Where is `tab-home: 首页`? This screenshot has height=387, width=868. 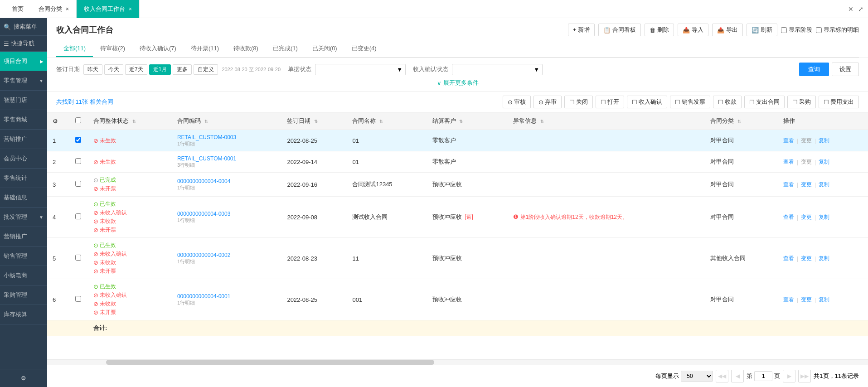
tab-home: 首页 is located at coordinates (18, 9).